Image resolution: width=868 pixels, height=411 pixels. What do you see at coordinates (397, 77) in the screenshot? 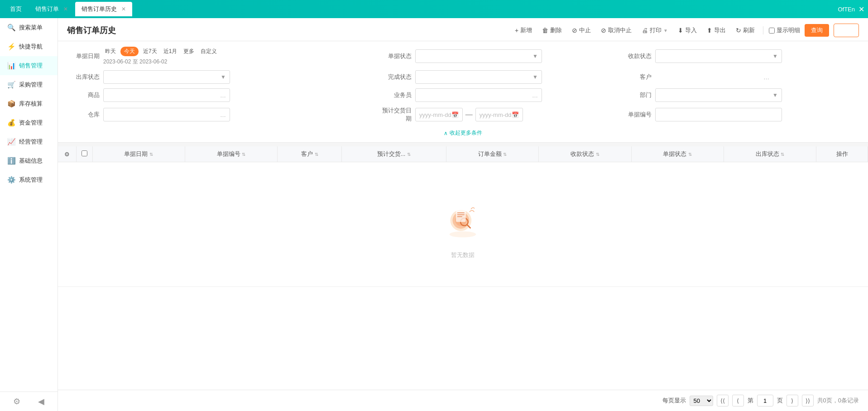
I see `complete-label: 完成状态` at bounding box center [397, 77].